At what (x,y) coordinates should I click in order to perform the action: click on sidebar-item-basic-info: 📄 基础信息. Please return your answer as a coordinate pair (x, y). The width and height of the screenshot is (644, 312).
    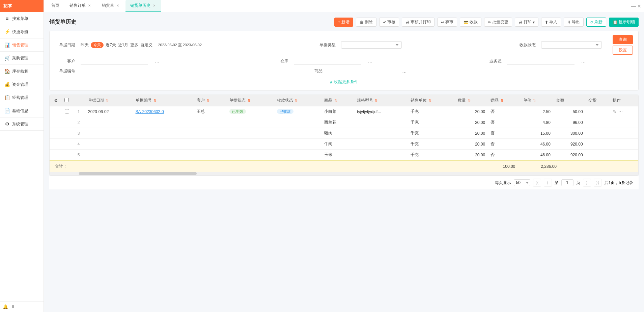
    Looking at the image, I should click on (22, 111).